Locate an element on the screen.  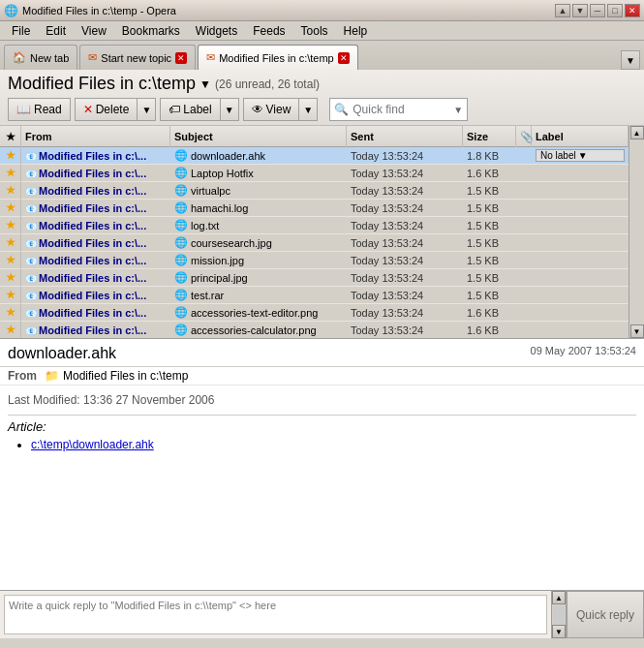
subject-text: 🌐 accessories-text-editor.png is located at coordinates (259, 312).